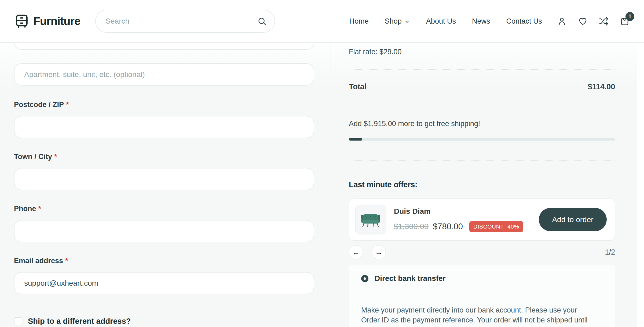  What do you see at coordinates (185, 21) in the screenshot?
I see `search-bar` at bounding box center [185, 21].